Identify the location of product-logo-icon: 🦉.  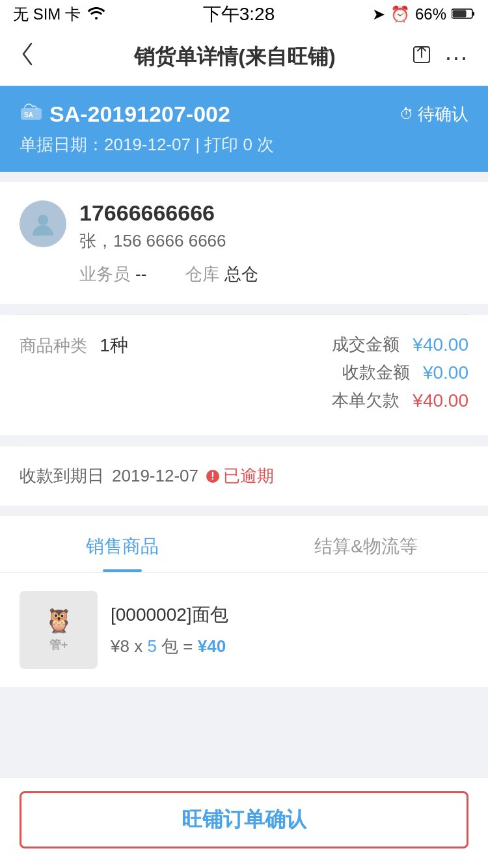
(59, 621).